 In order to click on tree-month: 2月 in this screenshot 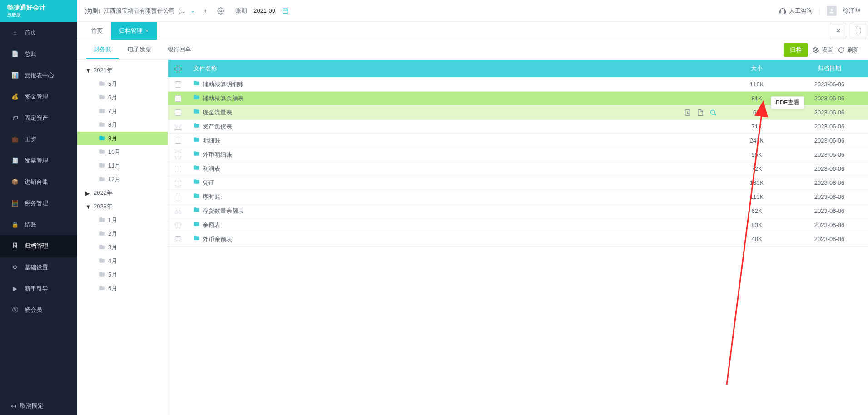, I will do `click(123, 234)`.